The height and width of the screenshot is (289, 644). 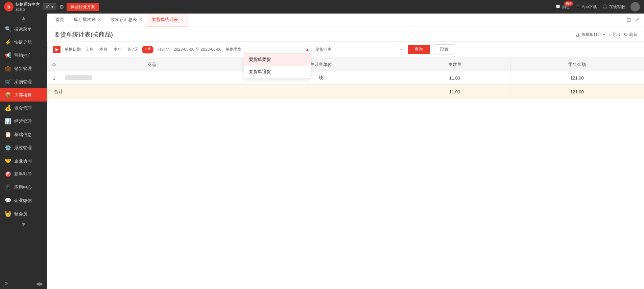 I want to click on date-range-display: 2023-05-06 至 2023-06-06, so click(x=197, y=49).